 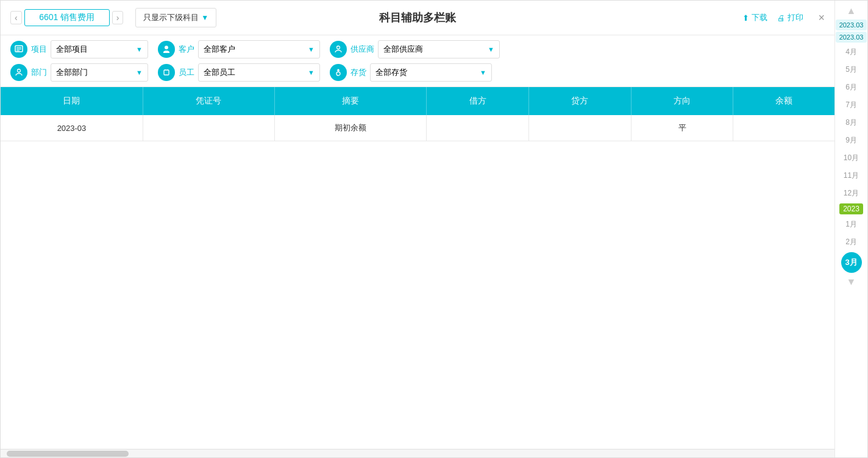 What do you see at coordinates (350, 101) in the screenshot?
I see `col-summary: 摘要` at bounding box center [350, 101].